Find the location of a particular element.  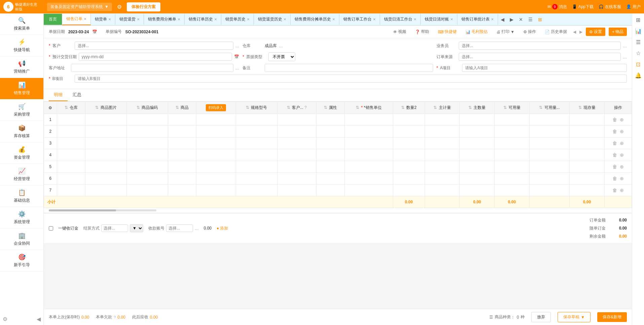

save-draft-dropdown-icon: ▼ is located at coordinates (583, 317).